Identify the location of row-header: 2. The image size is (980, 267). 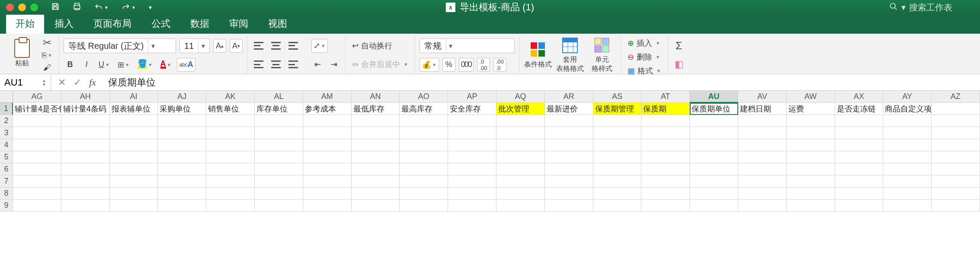
(6, 121).